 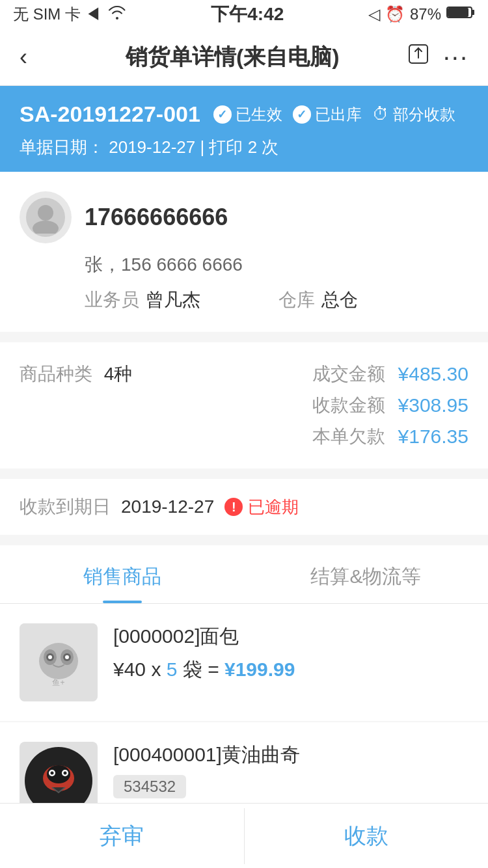 What do you see at coordinates (173, 300) in the screenshot?
I see `salesperson-value: 曾凡杰` at bounding box center [173, 300].